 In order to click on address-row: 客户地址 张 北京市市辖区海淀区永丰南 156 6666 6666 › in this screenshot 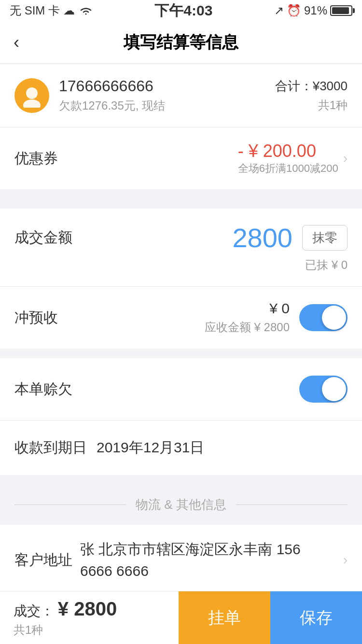, I will do `click(181, 560)`.